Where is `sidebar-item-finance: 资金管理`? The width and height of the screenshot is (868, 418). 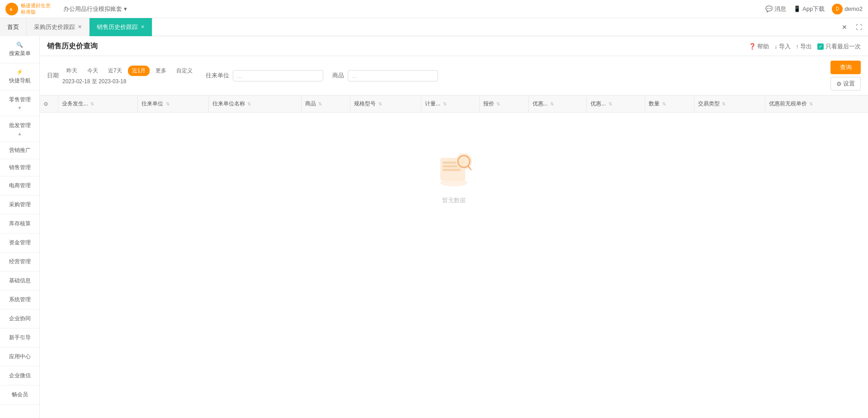
sidebar-item-finance: 资金管理 is located at coordinates (20, 243).